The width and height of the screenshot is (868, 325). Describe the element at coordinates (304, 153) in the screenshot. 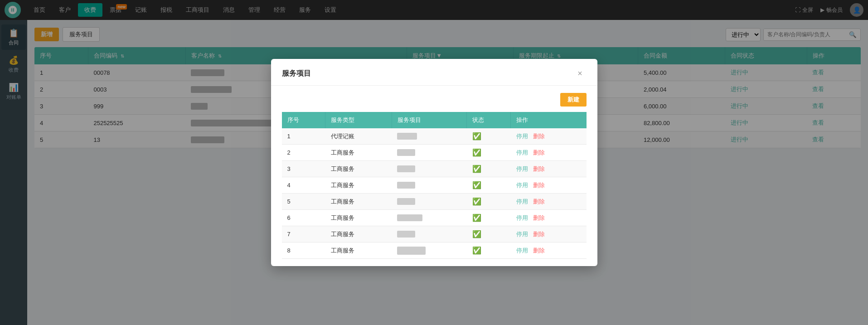

I see `modal-cell-seq: 2` at that location.